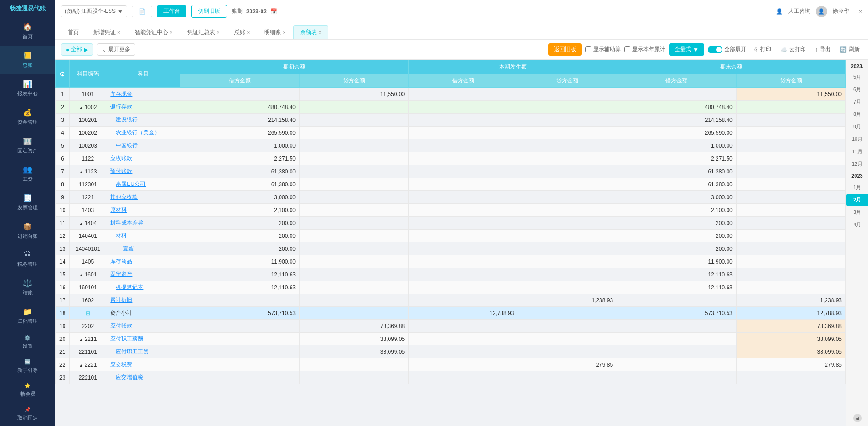 This screenshot has height=426, width=868. Describe the element at coordinates (603, 50) in the screenshot. I see `show-aux-checkbox: 显示辅助算` at that location.